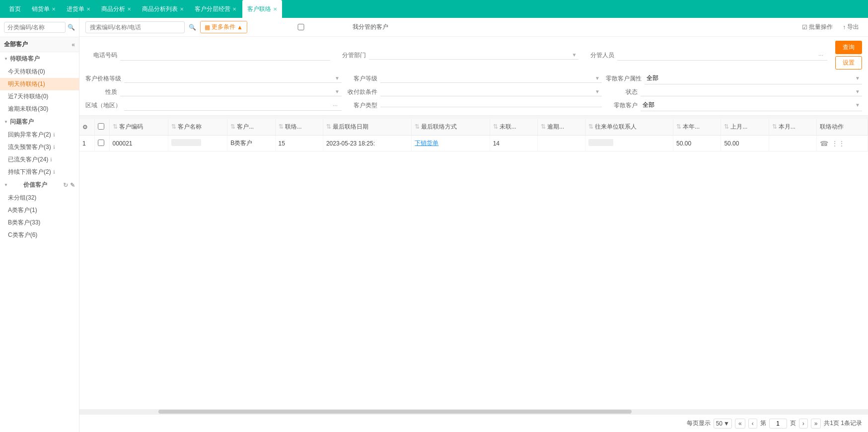 This screenshot has width=868, height=432. I want to click on select-all-checkbox, so click(101, 126).